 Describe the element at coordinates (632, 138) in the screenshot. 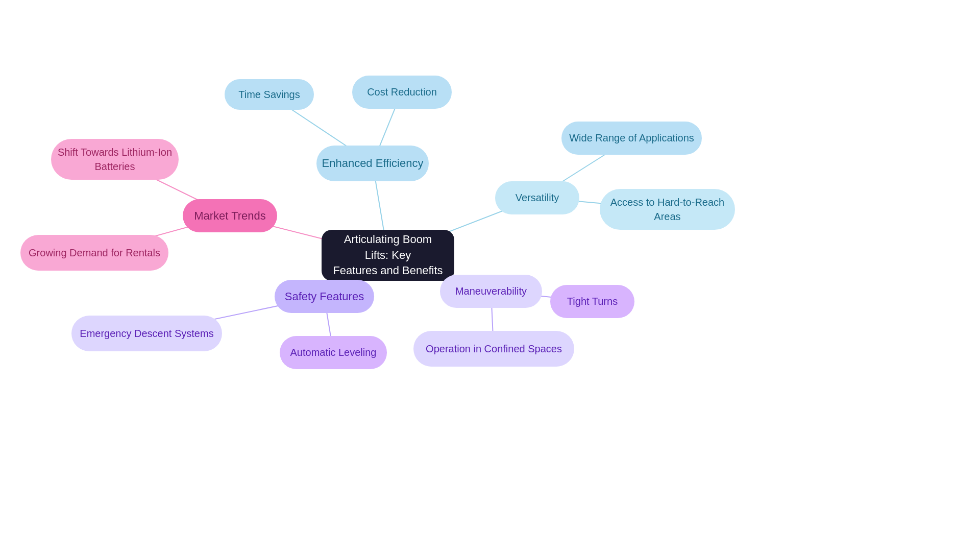

I see `wide-range-label: Wide Range of Applications` at that location.